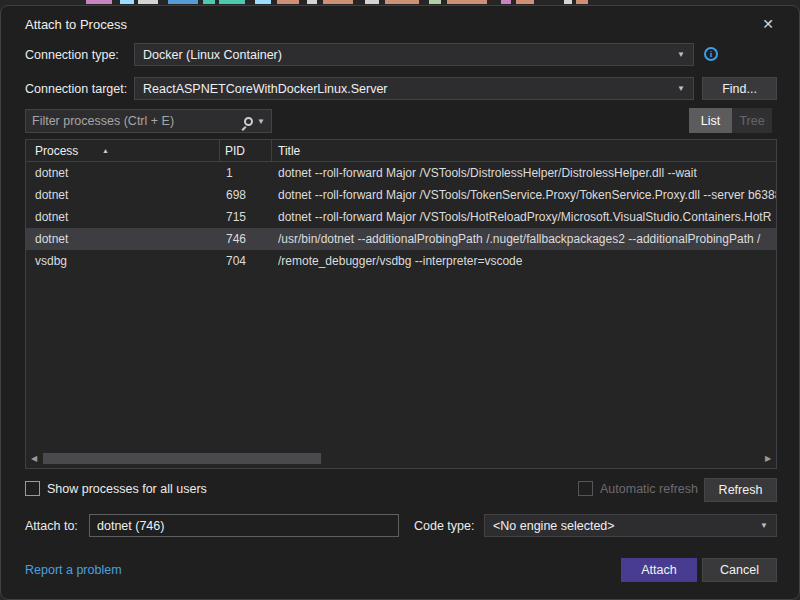 This screenshot has height=600, width=800. Describe the element at coordinates (527, 261) in the screenshot. I see `cell-title: /remote_debugger/vsdbg --interpreter=vsc…` at that location.